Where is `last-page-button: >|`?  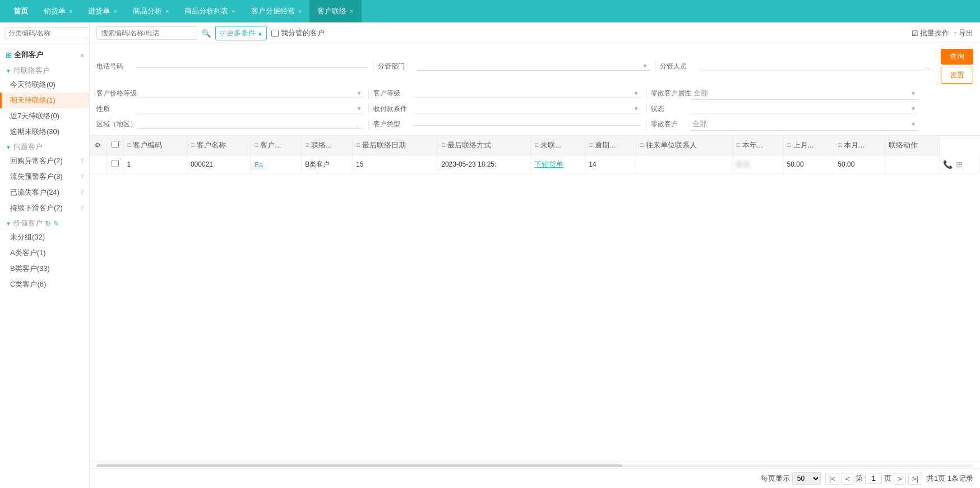
last-page-button: >| is located at coordinates (915, 479).